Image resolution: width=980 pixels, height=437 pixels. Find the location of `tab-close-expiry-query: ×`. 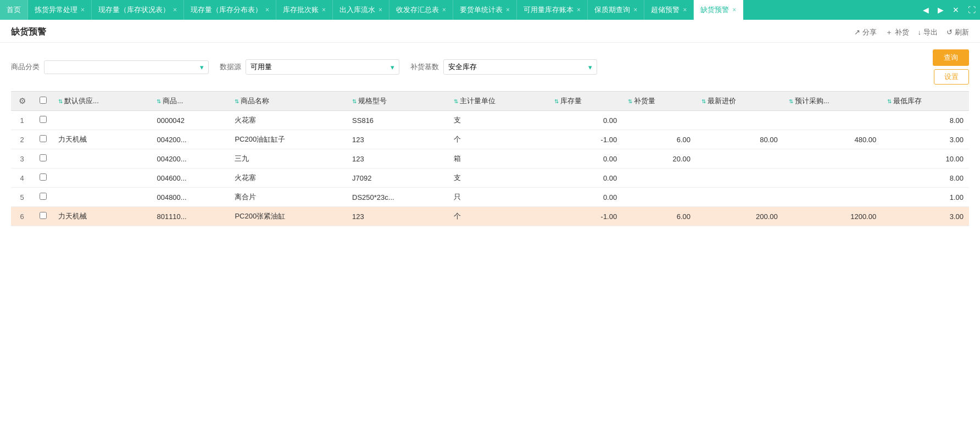

tab-close-expiry-query: × is located at coordinates (635, 10).